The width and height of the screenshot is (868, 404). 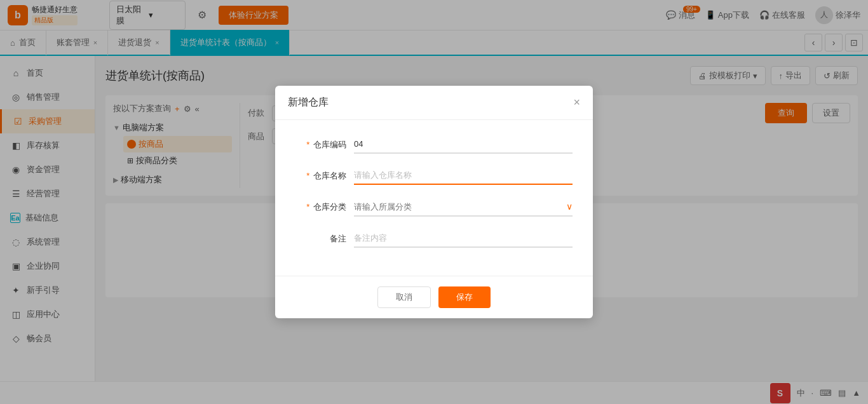 I want to click on modal-header: 新增仓库 ×, so click(x=434, y=103).